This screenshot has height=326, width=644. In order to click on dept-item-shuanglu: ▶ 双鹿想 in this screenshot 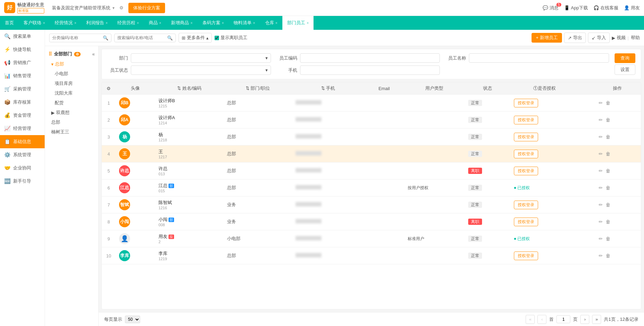, I will do `click(72, 113)`.